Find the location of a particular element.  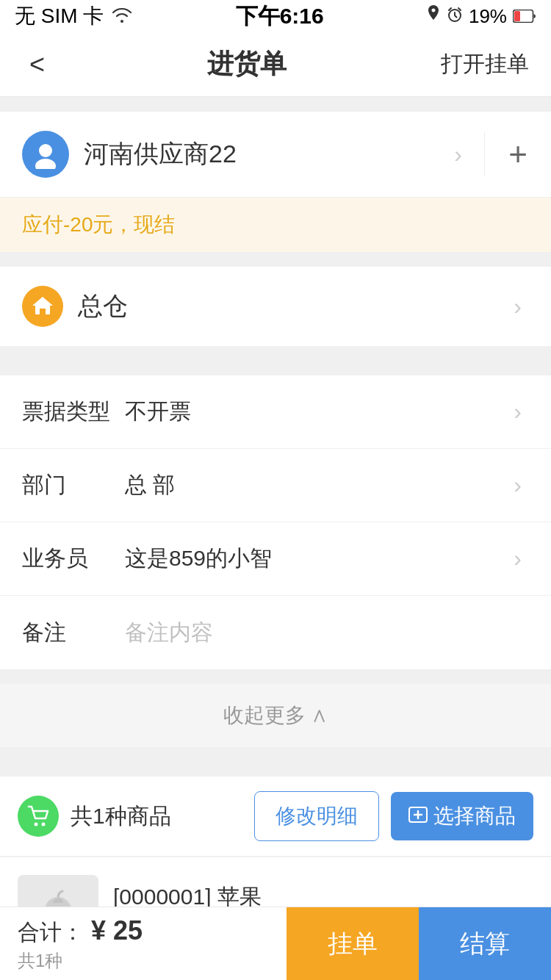

nav-bar: < 进货单 打开挂单 is located at coordinates (276, 65).